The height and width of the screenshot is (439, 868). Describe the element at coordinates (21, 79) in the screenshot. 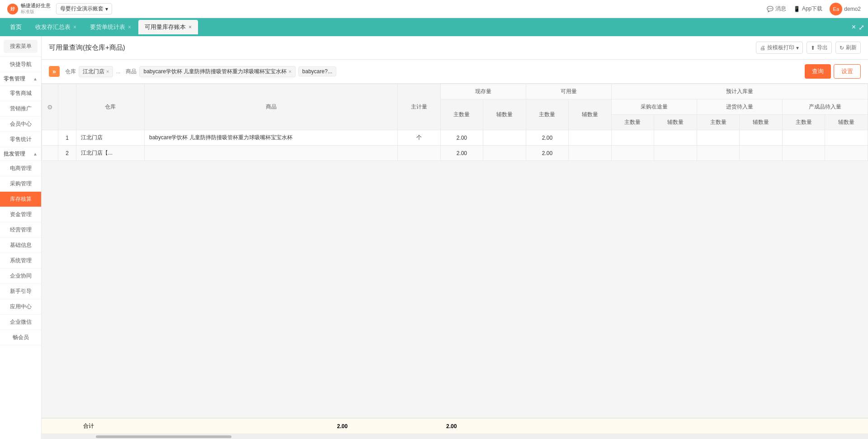

I see `sidebar-item-zero-sales: 零售管理 ▲` at that location.